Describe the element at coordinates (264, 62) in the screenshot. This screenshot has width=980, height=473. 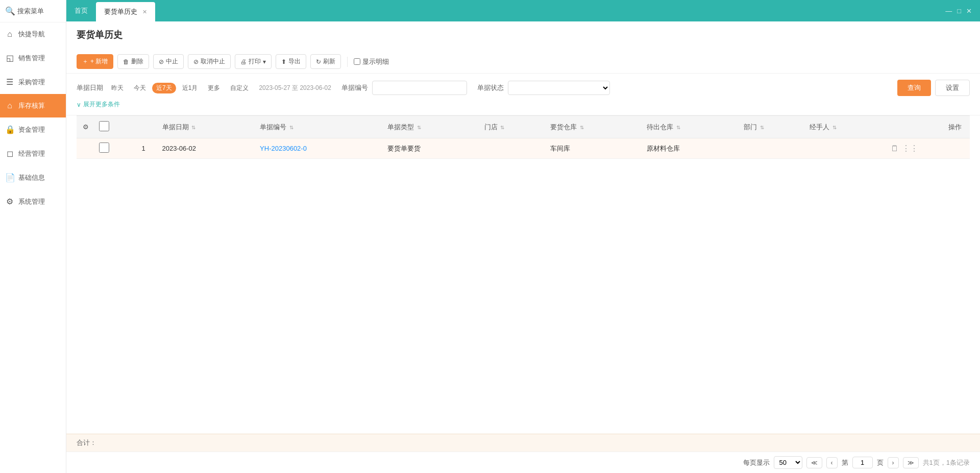
I see `print-chevron-icon: ▾` at that location.